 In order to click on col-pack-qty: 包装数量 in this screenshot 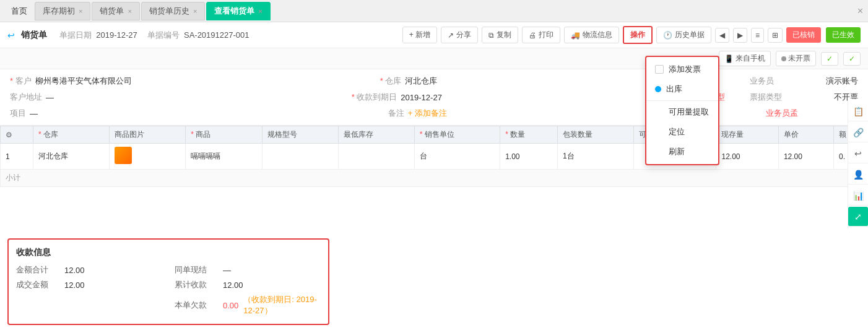, I will do `click(596, 135)`.